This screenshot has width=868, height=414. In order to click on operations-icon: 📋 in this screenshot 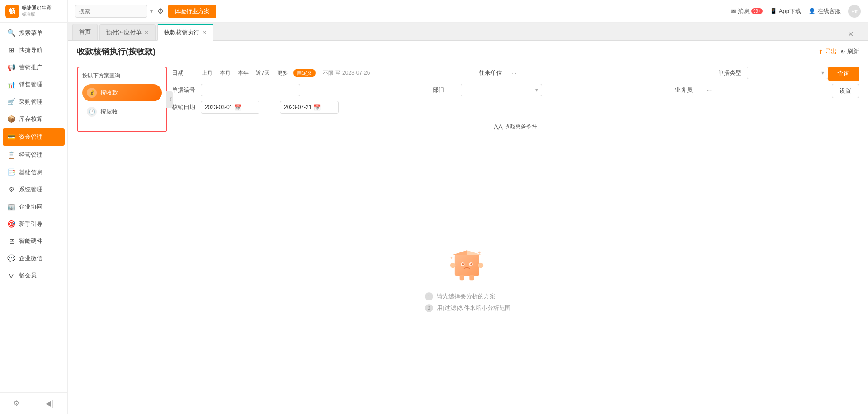, I will do `click(11, 155)`.